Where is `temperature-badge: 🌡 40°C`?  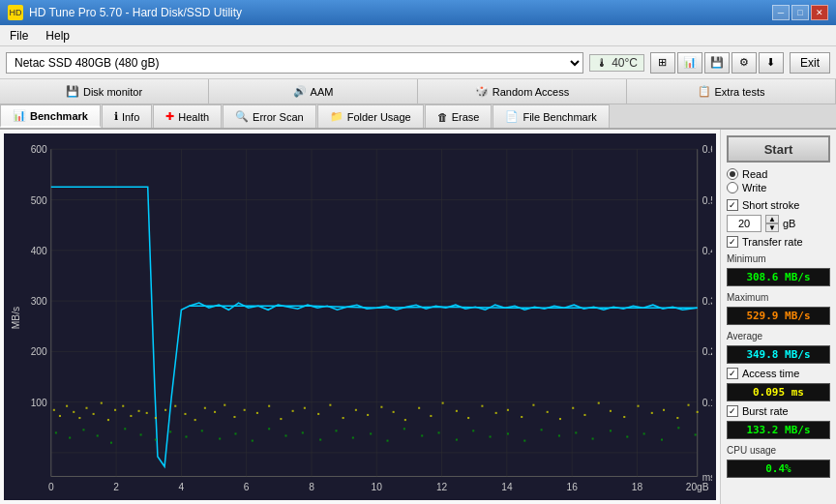 temperature-badge: 🌡 40°C is located at coordinates (617, 63).